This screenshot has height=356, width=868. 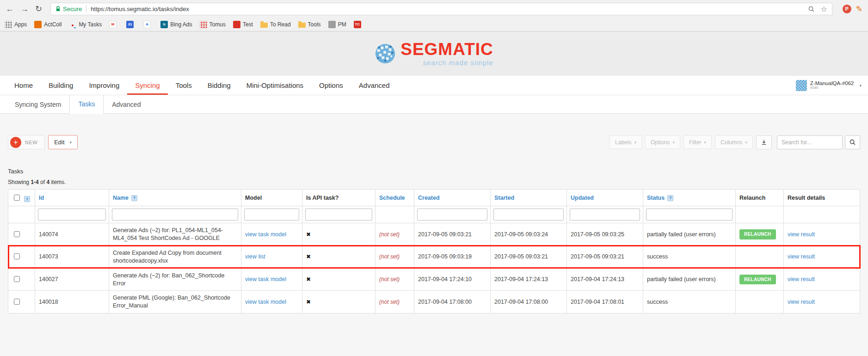 What do you see at coordinates (626, 142) in the screenshot?
I see `dropdown-labels-button: Labels▾` at bounding box center [626, 142].